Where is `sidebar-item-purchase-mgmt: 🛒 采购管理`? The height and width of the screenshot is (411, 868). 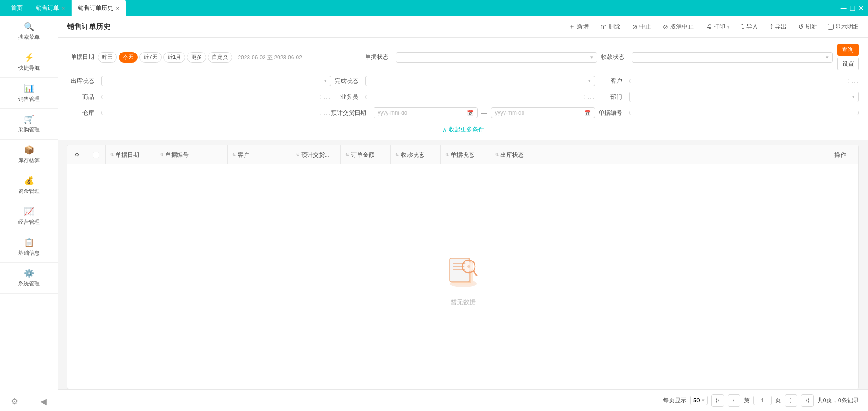
sidebar-item-purchase-mgmt: 🛒 采购管理 is located at coordinates (29, 124).